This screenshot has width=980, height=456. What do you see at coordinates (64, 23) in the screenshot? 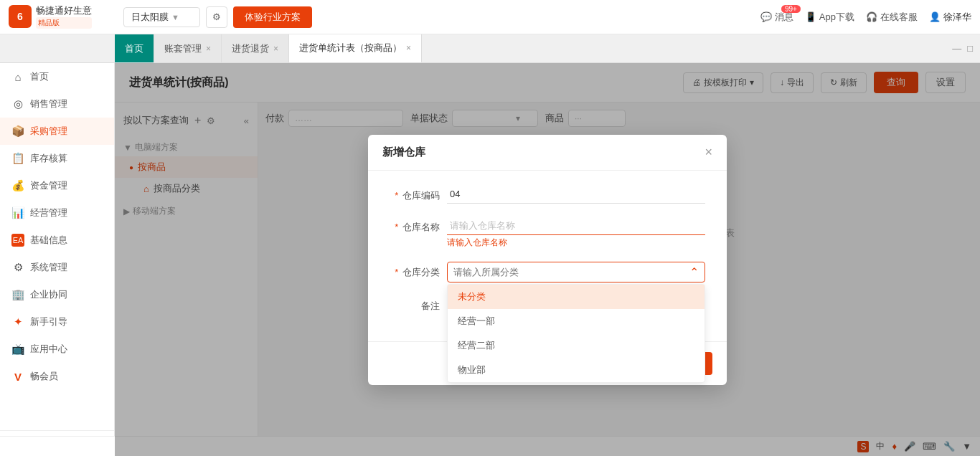
I see `logo-badge: 精品版` at bounding box center [64, 23].